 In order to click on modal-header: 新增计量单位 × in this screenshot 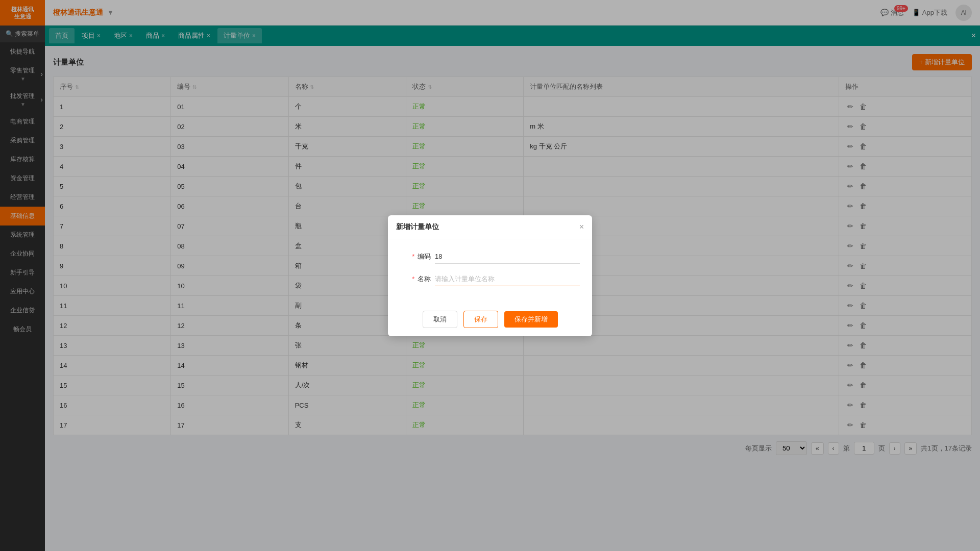, I will do `click(490, 228)`.